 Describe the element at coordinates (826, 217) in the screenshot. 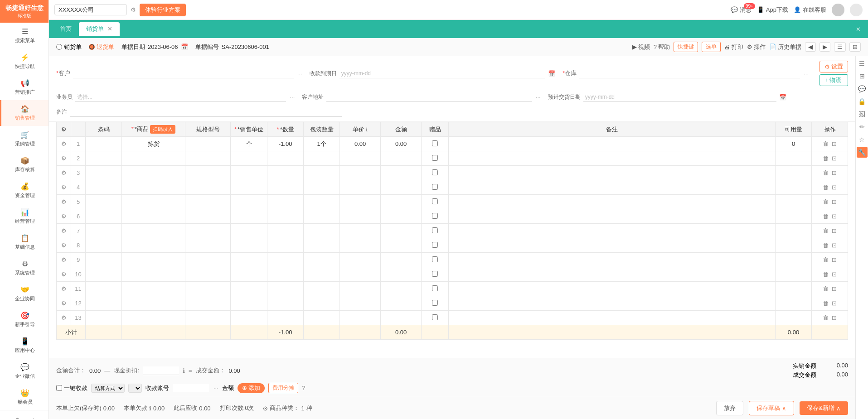

I see `delete-icon-5: 🗑` at that location.